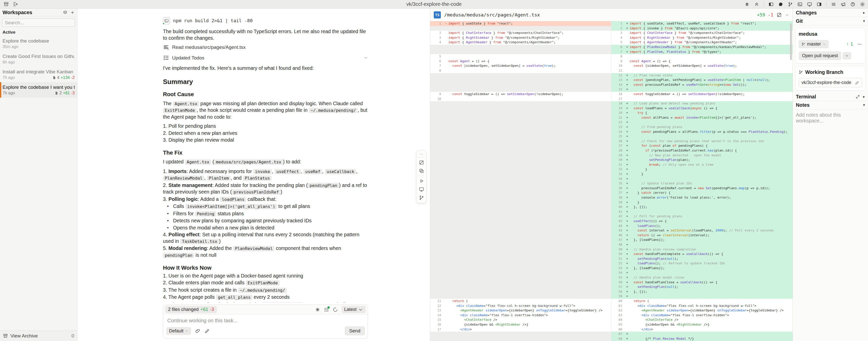 This screenshot has width=868, height=341. Describe the element at coordinates (63, 78) in the screenshot. I see `workspace-stats: 4+134-2` at that location.